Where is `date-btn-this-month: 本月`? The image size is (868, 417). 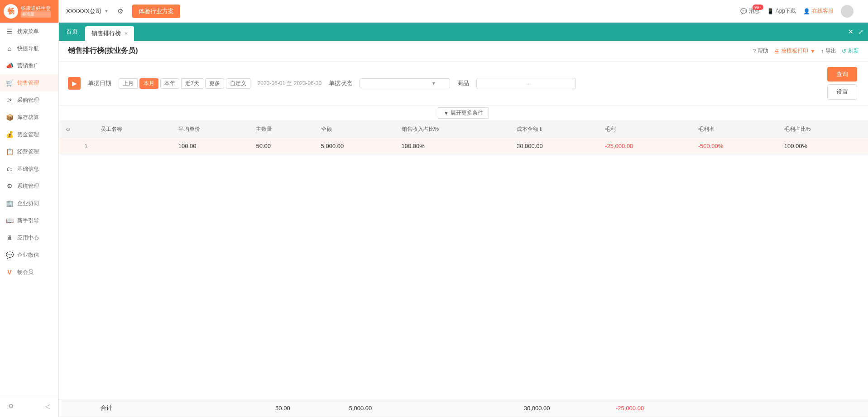
date-btn-this-month: 本月 is located at coordinates (149, 83).